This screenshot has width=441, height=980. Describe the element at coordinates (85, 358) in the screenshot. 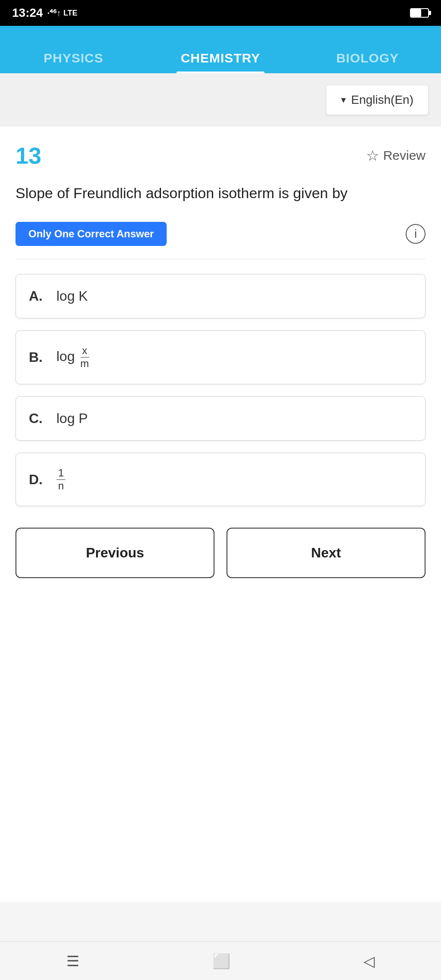

I see `fraction-xm: xm` at that location.